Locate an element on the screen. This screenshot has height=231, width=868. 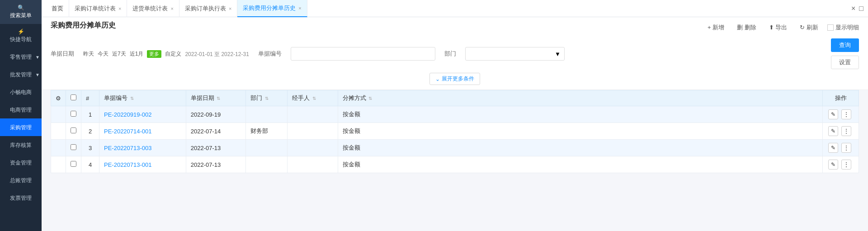
tab-close-window: × is located at coordinates (854, 9).